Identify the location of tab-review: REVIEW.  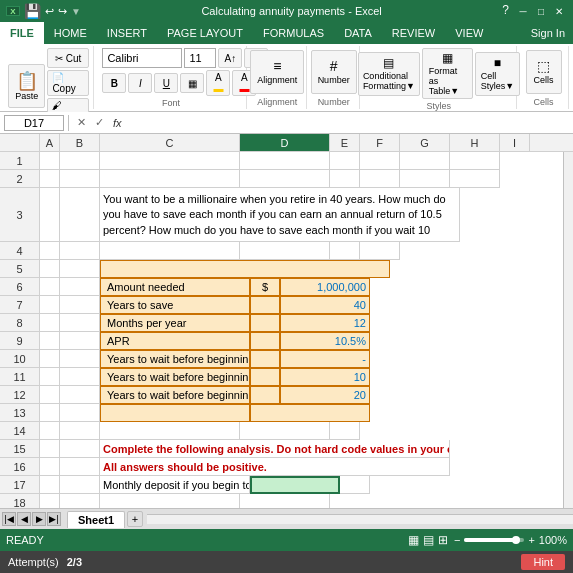
(414, 33).